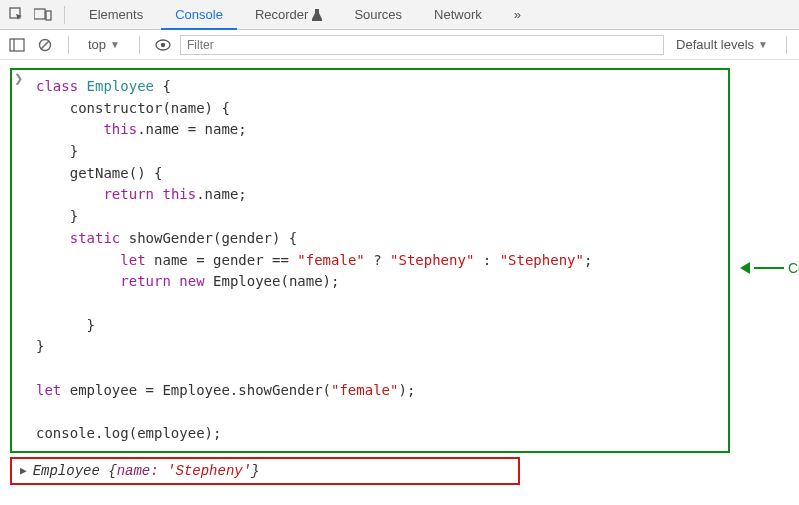  Describe the element at coordinates (104, 44) in the screenshot. I see `context-selector: top ▼` at that location.